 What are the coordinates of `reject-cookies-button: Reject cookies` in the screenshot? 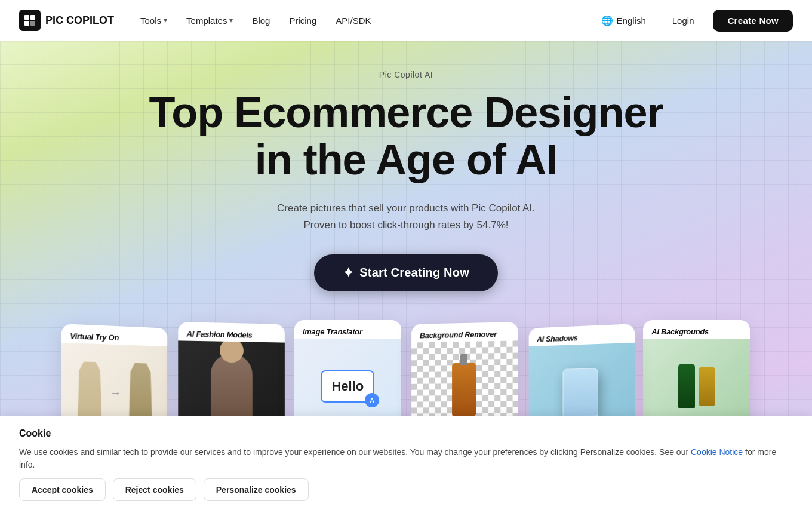 It's located at (155, 490).